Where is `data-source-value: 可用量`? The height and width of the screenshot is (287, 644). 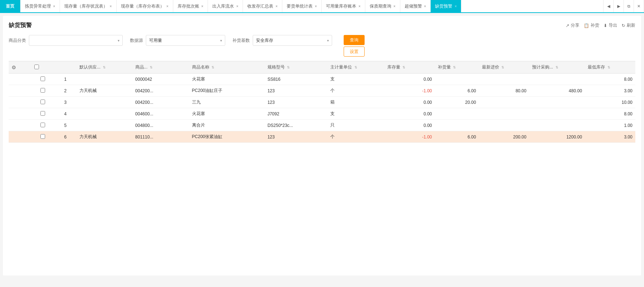
data-source-value: 可用量 is located at coordinates (185, 40).